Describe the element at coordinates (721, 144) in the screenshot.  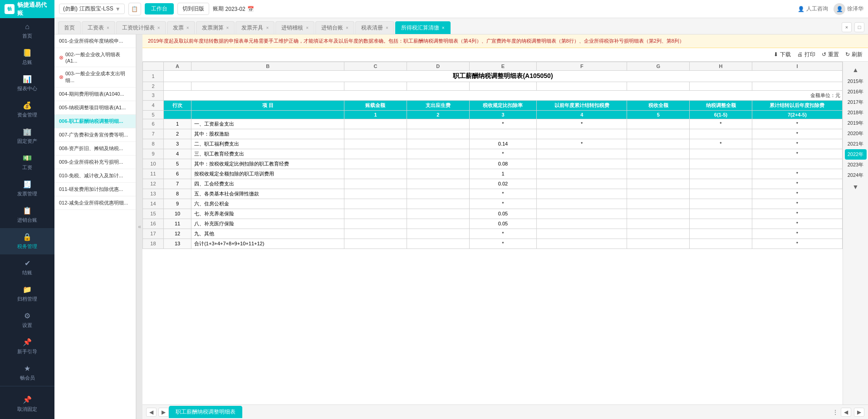
I see `cell-3-h: *` at that location.